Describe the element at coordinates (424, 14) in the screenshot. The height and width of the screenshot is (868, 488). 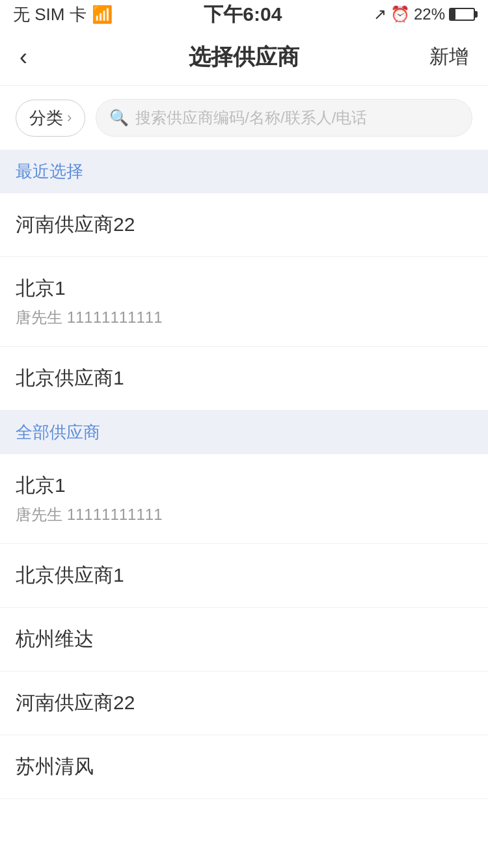
I see `status-right: ↗ ⏰ 22%` at that location.